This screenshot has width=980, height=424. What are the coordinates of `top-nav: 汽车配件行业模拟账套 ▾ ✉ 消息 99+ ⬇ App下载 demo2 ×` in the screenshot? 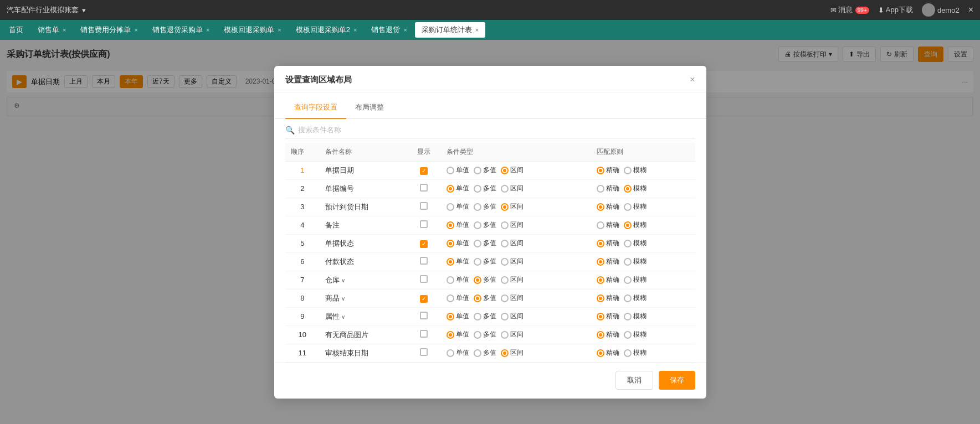 It's located at (490, 10).